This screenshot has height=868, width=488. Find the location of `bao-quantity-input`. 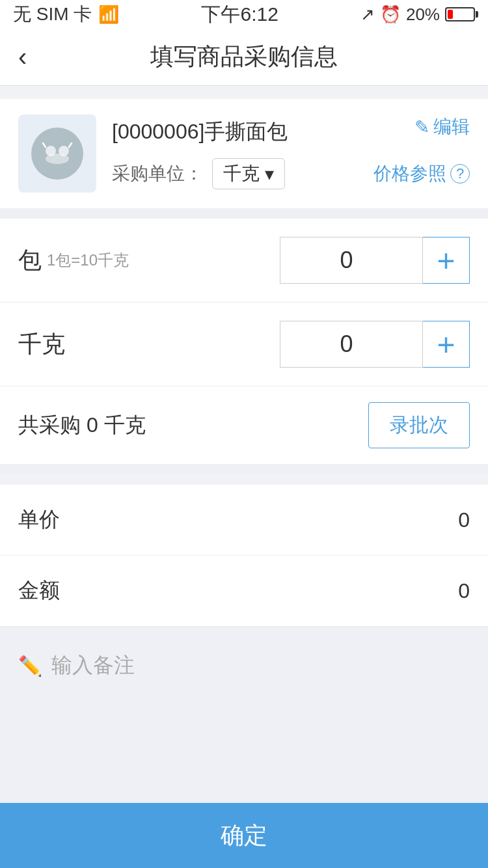

bao-quantity-input is located at coordinates (351, 260).